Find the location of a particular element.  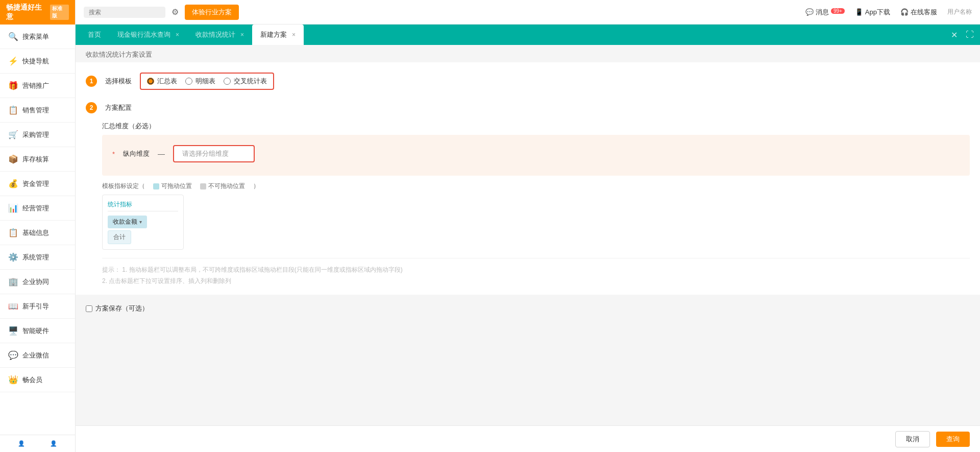

step1-row: 1 选择模板 汇总表 明细表 交叉统计表 is located at coordinates (528, 81).